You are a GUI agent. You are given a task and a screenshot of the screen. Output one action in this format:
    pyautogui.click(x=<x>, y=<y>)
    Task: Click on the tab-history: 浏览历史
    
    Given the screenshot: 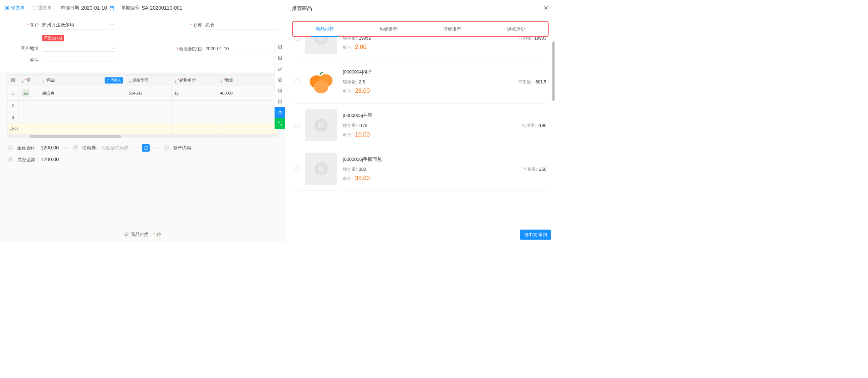 What is the action you would take?
    pyautogui.click(x=516, y=29)
    